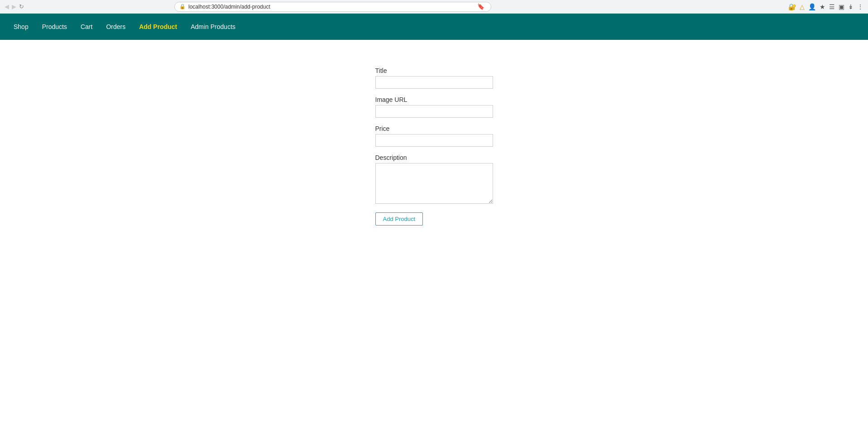 The width and height of the screenshot is (868, 447). Describe the element at coordinates (434, 179) in the screenshot. I see `description-group: Description` at that location.